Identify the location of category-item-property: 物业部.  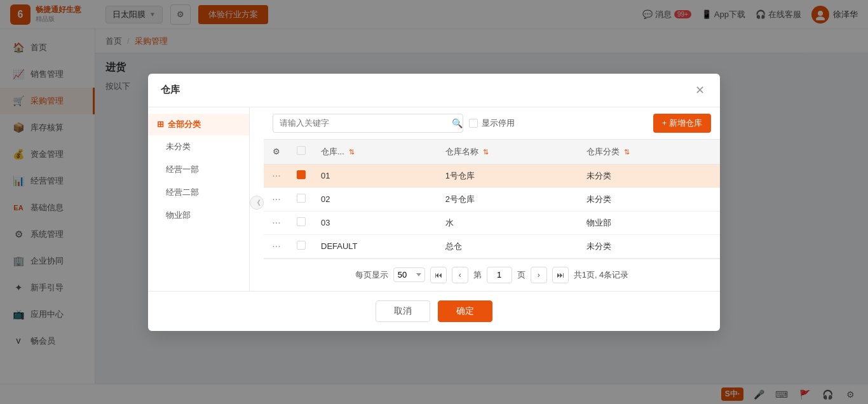
(198, 215).